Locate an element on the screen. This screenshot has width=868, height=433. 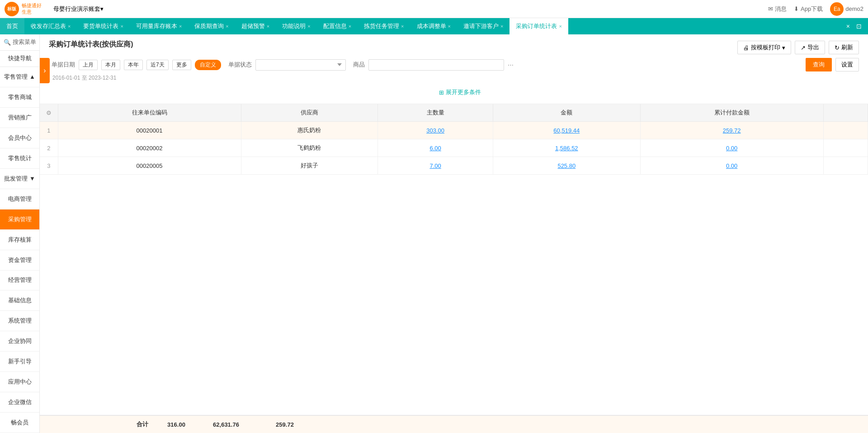
cell-paid-1: 0.00 is located at coordinates (731, 148).